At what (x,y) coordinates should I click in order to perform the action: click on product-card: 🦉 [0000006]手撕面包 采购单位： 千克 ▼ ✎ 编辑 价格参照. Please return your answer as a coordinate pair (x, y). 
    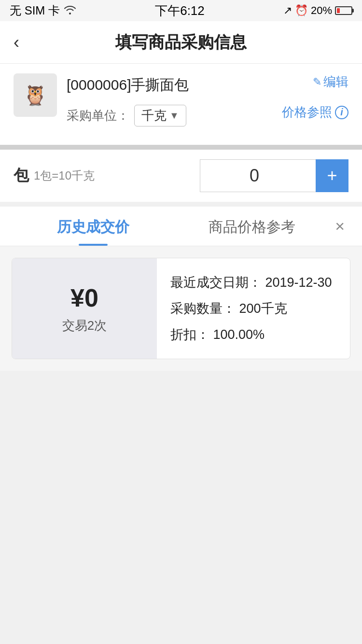
    Looking at the image, I should click on (181, 104).